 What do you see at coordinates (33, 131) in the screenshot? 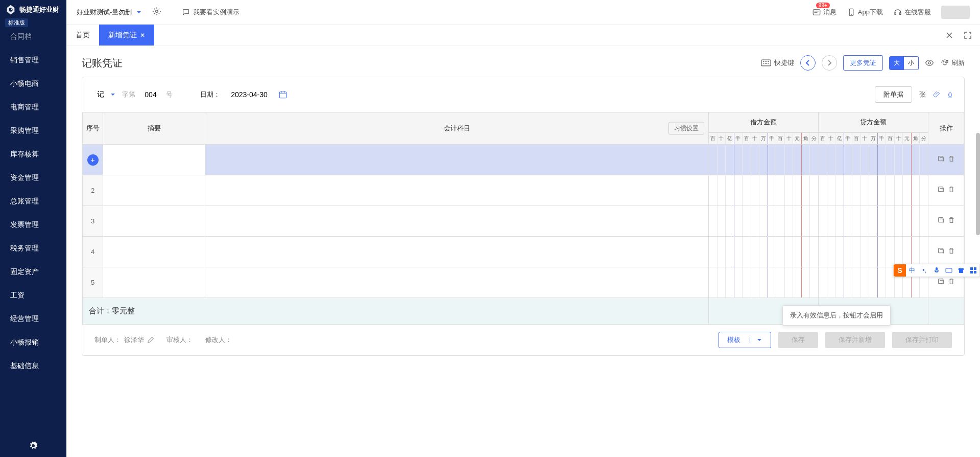
I see `sidebar-item-purchase: 采购管理` at bounding box center [33, 131].